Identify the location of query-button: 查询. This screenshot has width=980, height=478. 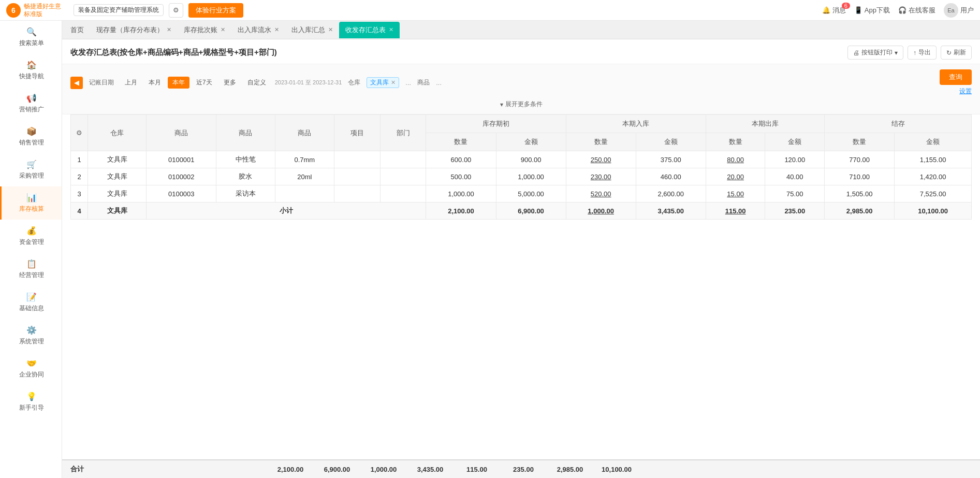
(956, 77).